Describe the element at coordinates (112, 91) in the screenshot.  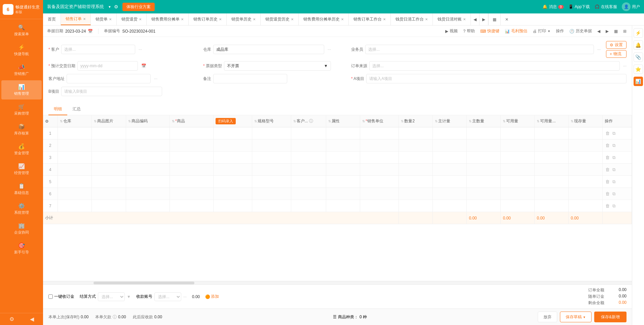
I see `b-project-input` at that location.